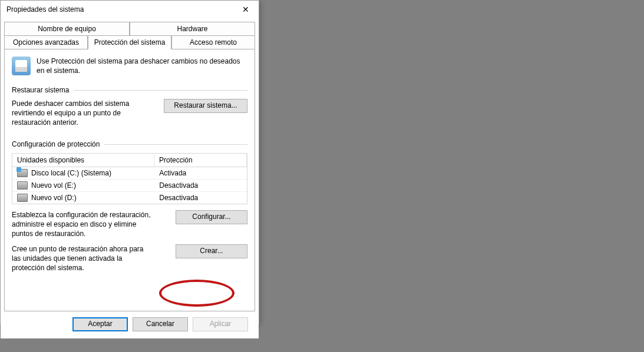 The image size is (644, 352). Describe the element at coordinates (54, 198) in the screenshot. I see `drive-name: Nuevo vol (D:)` at that location.